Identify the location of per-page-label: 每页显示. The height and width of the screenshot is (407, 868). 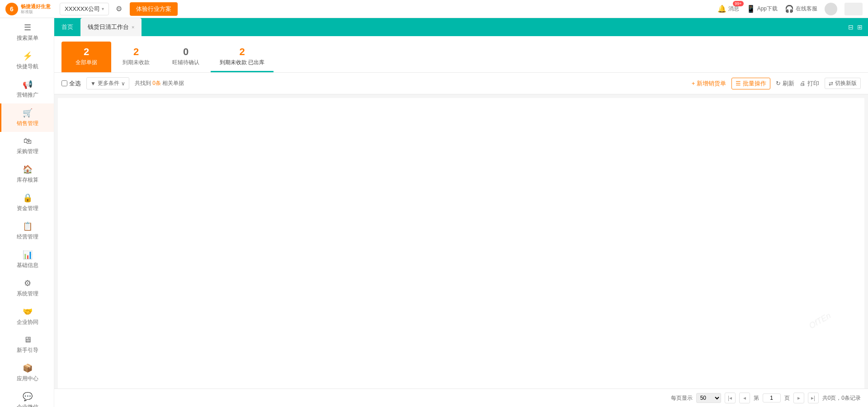
(682, 398).